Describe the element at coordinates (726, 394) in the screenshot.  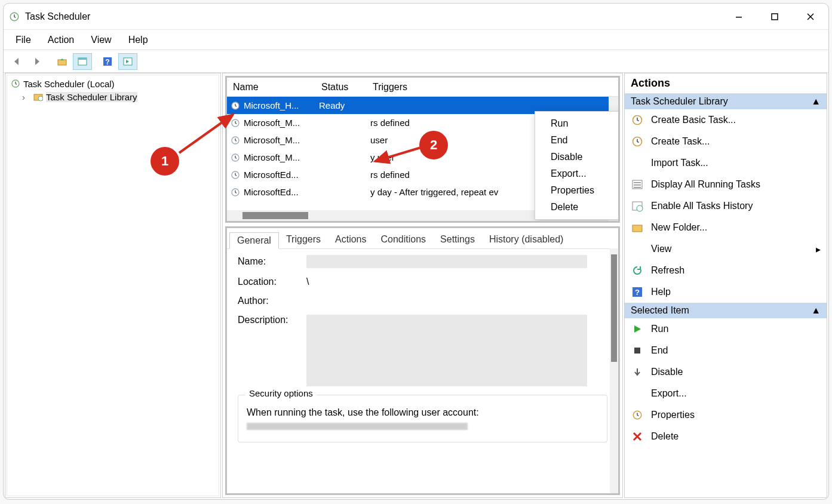
I see `action-export: Export...` at that location.